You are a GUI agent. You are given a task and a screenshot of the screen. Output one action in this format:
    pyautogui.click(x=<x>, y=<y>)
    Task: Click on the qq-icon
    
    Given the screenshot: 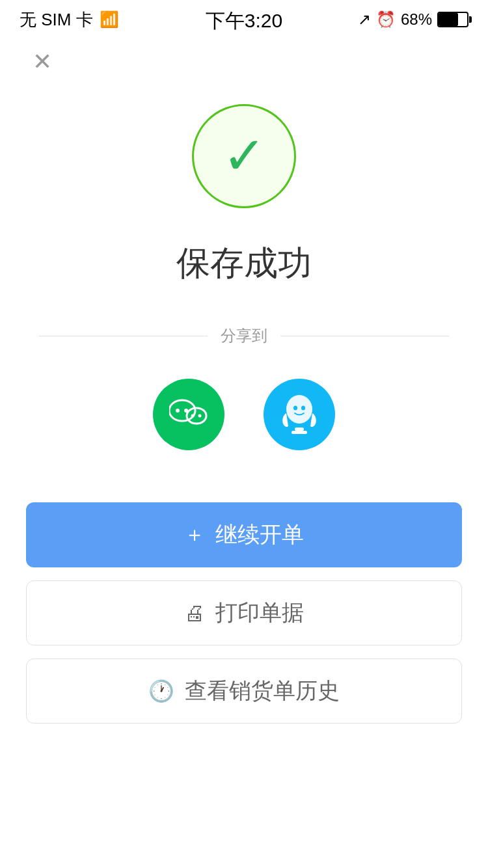 What is the action you would take?
    pyautogui.click(x=299, y=415)
    